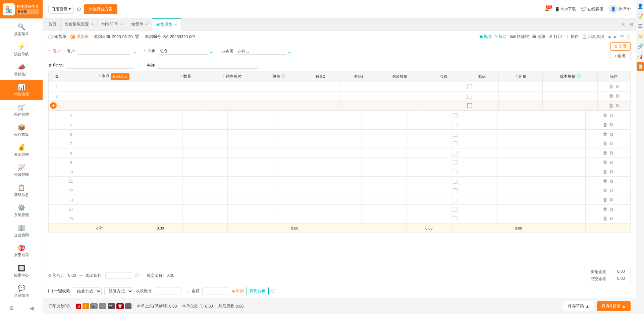  What do you see at coordinates (140, 24) in the screenshot?
I see `tab-sales-delivery: 销货单 ✕` at bounding box center [140, 24].